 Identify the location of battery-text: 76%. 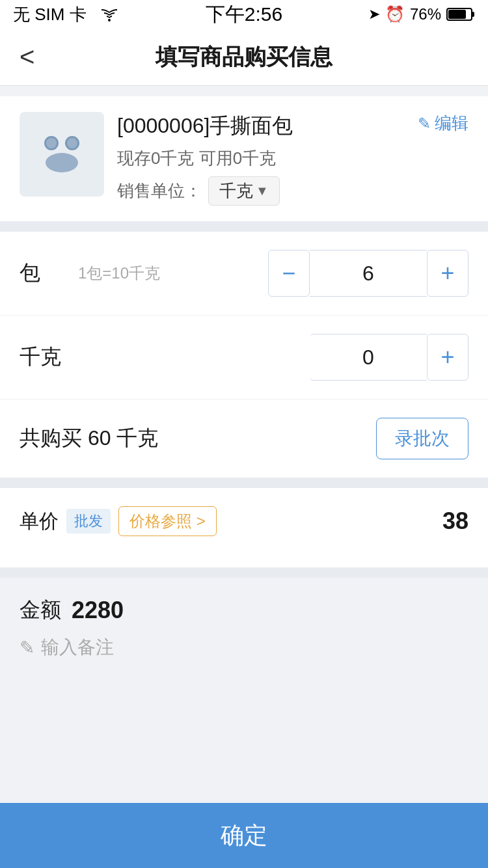
(426, 14).